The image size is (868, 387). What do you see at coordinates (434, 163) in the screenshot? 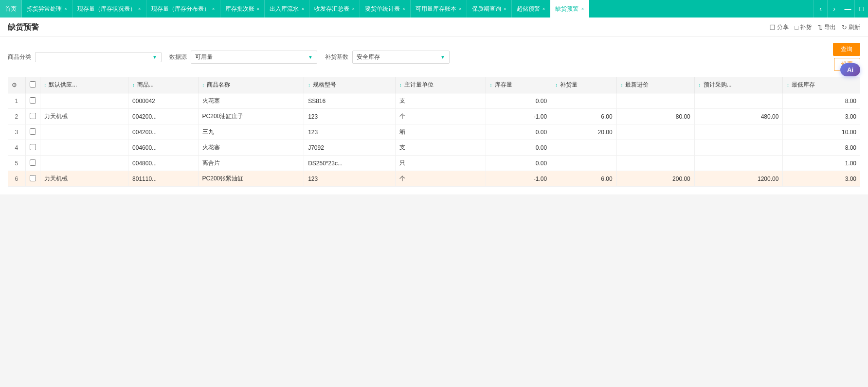
I see `table-row: 5 004800... 离合片 DS250*23c... 只 0.00 1.00` at bounding box center [434, 163].